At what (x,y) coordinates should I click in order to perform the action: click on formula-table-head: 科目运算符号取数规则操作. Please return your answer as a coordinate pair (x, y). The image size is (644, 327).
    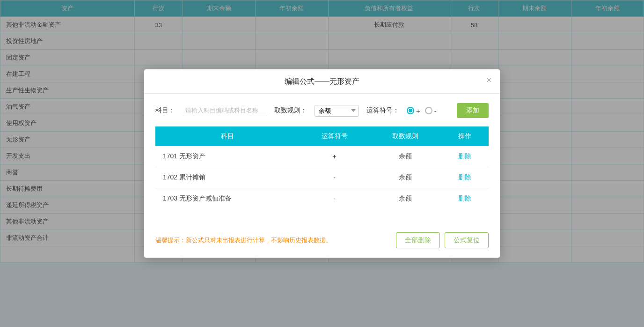
    Looking at the image, I should click on (322, 136).